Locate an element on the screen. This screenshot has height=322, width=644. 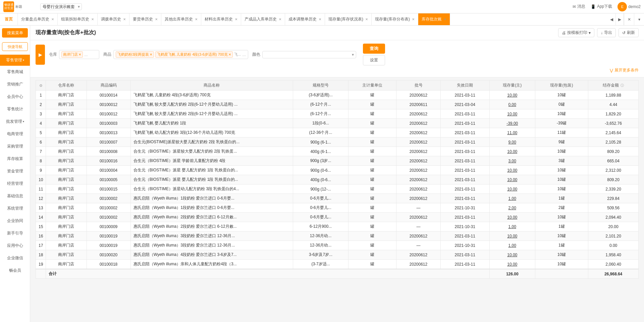
cell-qty-main: 2.00 is located at coordinates (512, 208).